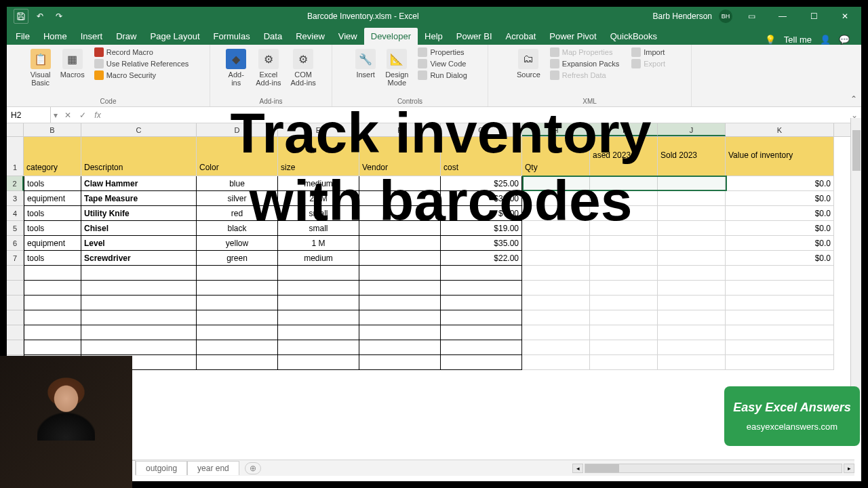 Image resolution: width=868 pixels, height=488 pixels. I want to click on sheet-tab-year-end: year end, so click(213, 468).